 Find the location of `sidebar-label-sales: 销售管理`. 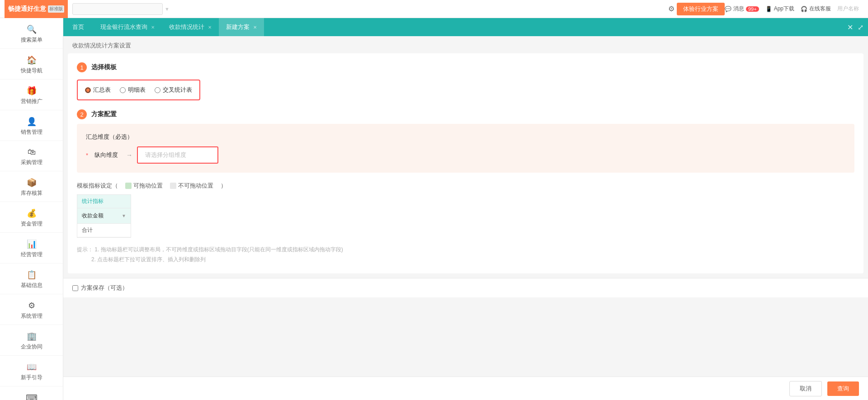

sidebar-label-sales: 销售管理 is located at coordinates (32, 132).